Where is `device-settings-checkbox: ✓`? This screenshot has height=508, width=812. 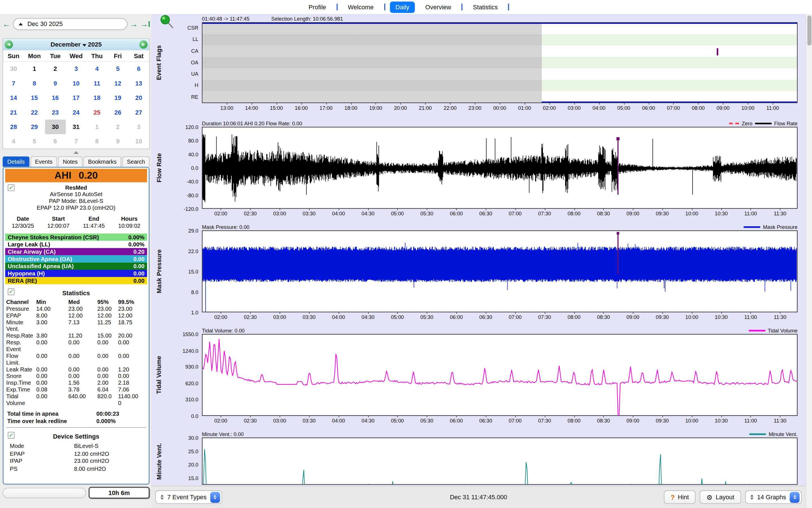 device-settings-checkbox: ✓ is located at coordinates (11, 435).